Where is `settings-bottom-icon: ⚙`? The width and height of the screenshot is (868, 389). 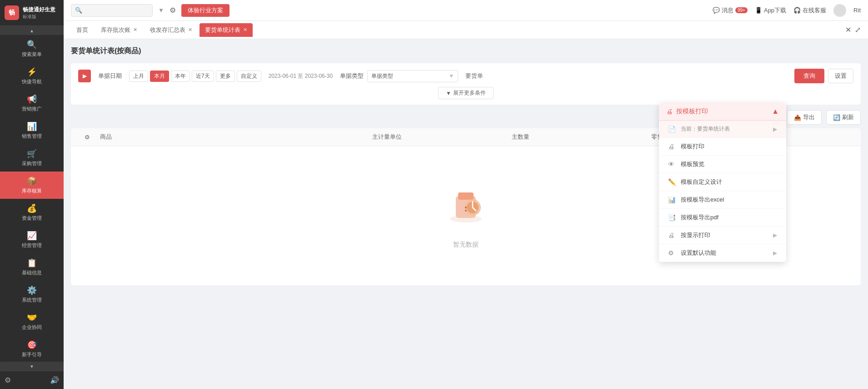 settings-bottom-icon: ⚙ is located at coordinates (8, 380).